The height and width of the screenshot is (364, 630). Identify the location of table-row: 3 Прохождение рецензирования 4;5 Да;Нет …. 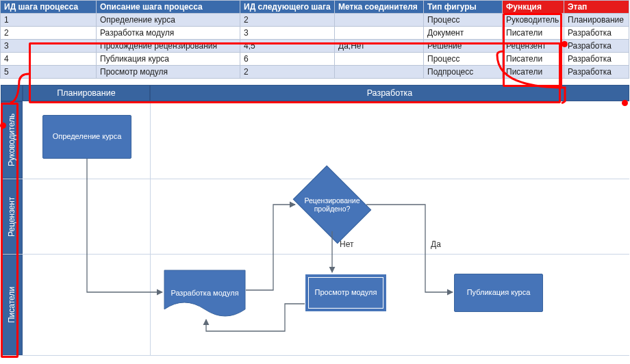
(315, 47).